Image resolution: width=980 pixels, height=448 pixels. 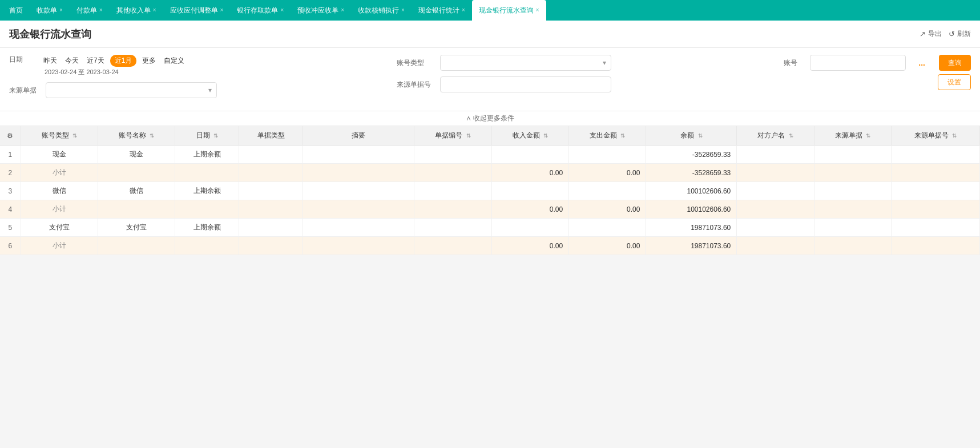 What do you see at coordinates (954, 136) in the screenshot?
I see `sort-source-doc-num-icon: ⇅` at bounding box center [954, 136].